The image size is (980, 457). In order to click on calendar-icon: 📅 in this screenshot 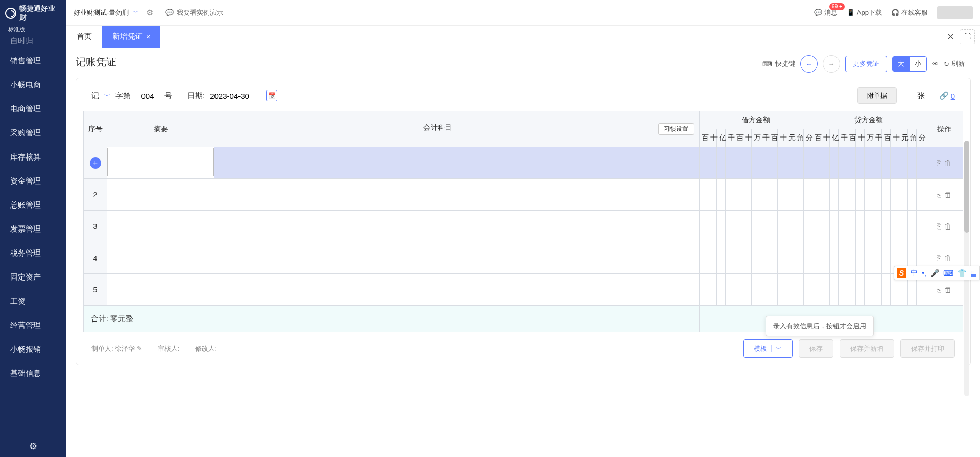, I will do `click(272, 96)`.